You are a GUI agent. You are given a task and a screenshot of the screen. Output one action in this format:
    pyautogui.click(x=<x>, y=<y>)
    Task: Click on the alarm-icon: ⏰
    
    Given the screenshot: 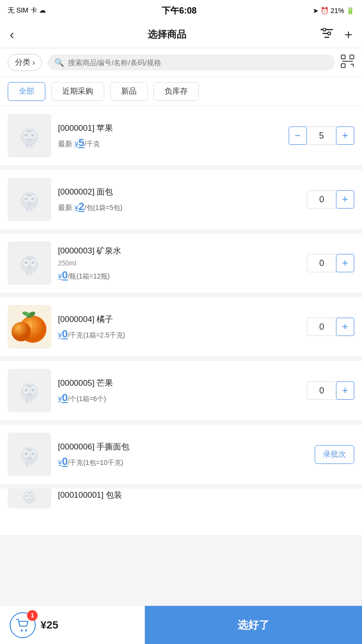 What is the action you would take?
    pyautogui.click(x=324, y=11)
    